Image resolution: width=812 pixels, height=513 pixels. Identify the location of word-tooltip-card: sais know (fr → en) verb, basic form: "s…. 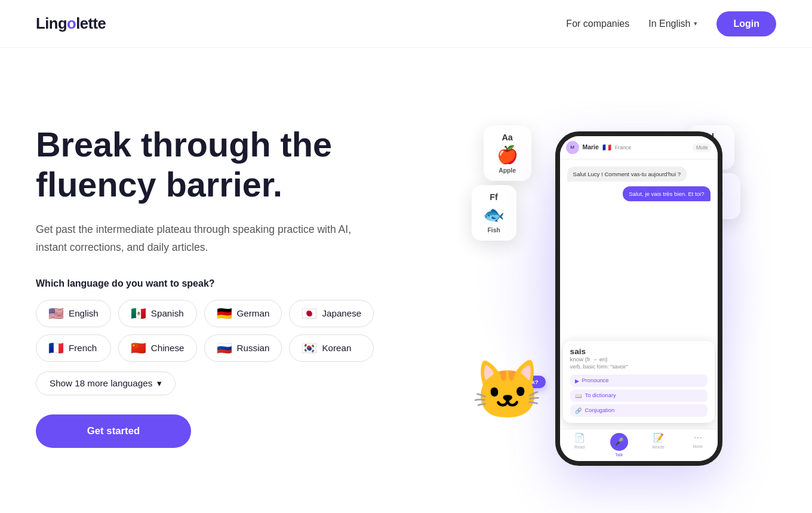
(639, 382).